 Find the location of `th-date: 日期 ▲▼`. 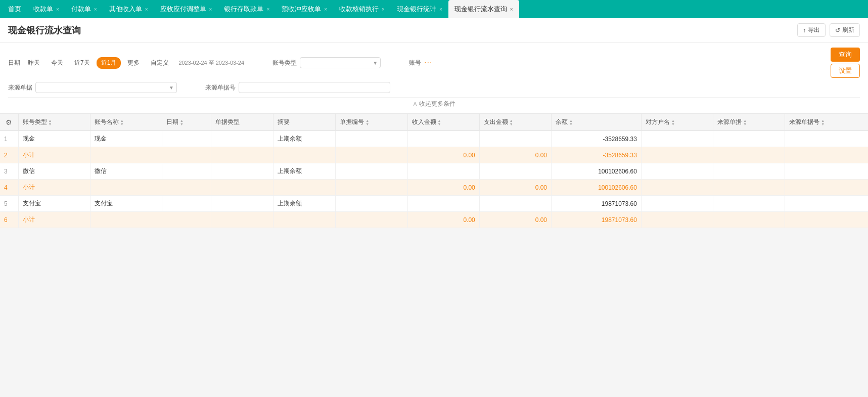

th-date: 日期 ▲▼ is located at coordinates (186, 122).